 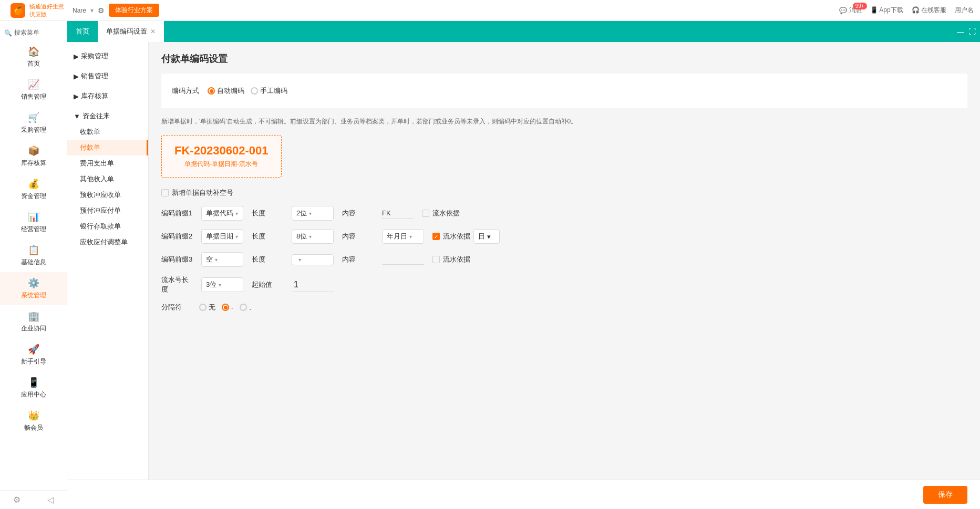 What do you see at coordinates (108, 148) in the screenshot?
I see `sidebar-item-payment: 付款单` at bounding box center [108, 148].